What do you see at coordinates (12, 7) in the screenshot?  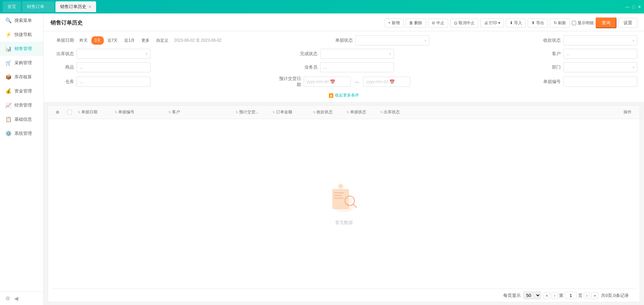 I see `tab-home: 首页` at bounding box center [12, 7].